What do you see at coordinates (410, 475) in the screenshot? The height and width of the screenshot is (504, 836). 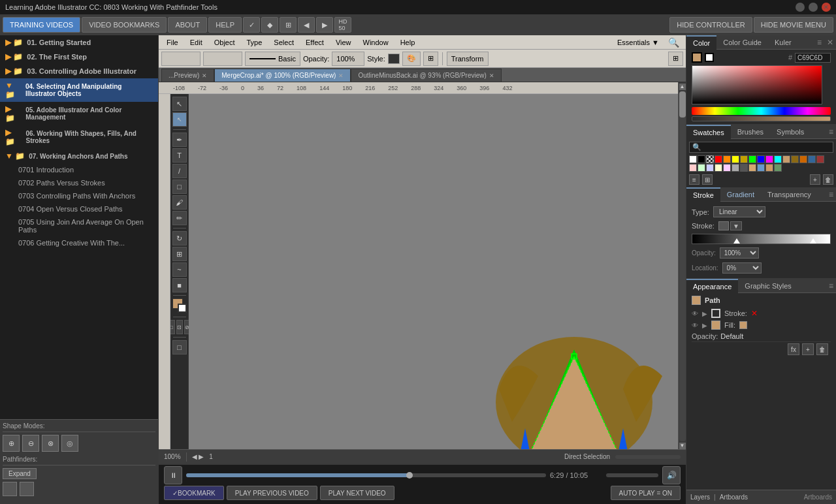 I see `progress-thumb` at bounding box center [410, 475].